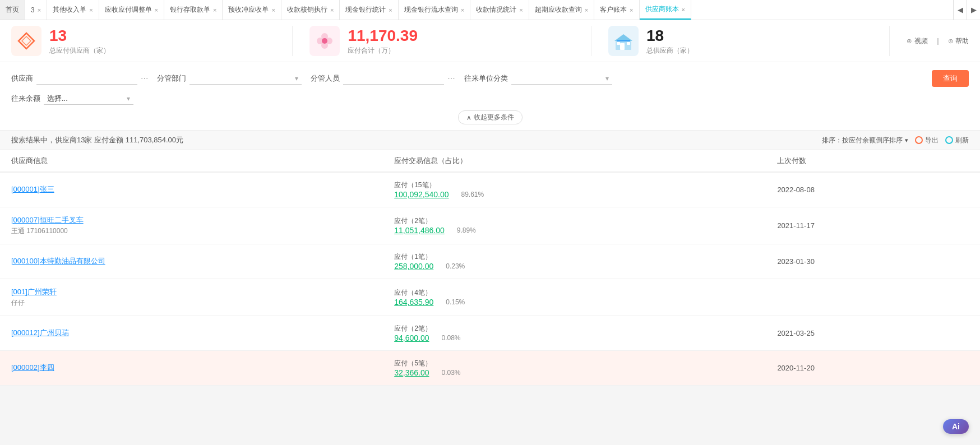  I want to click on dept-select, so click(246, 78).